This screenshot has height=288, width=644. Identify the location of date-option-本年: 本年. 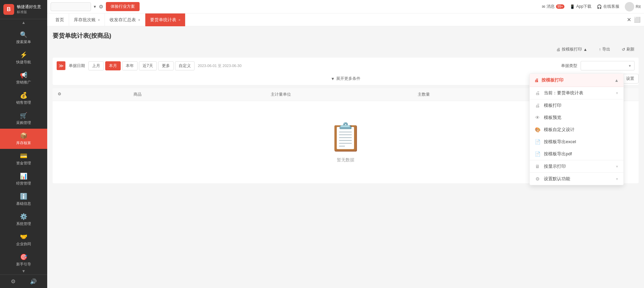
(130, 66).